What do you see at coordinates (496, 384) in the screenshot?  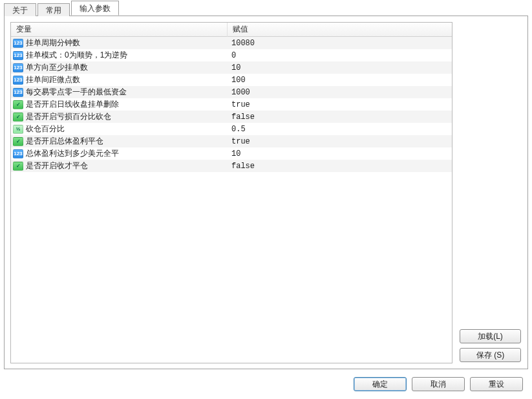 I see `reset-button: 重设` at bounding box center [496, 384].